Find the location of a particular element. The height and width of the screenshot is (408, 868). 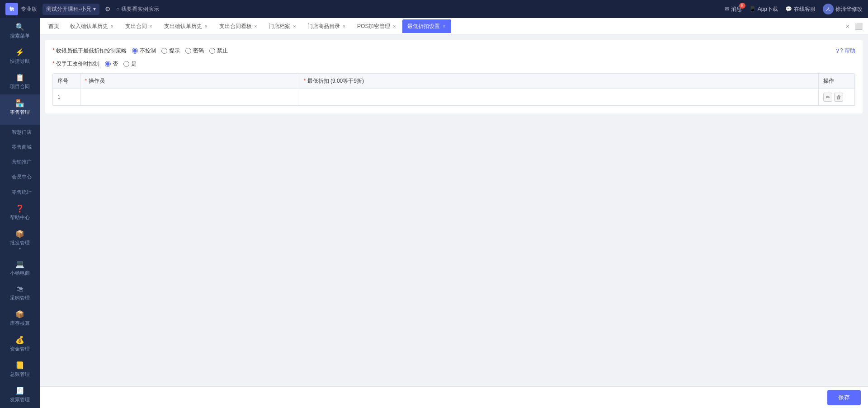

radio-no-control: 不控制 is located at coordinates (144, 51).